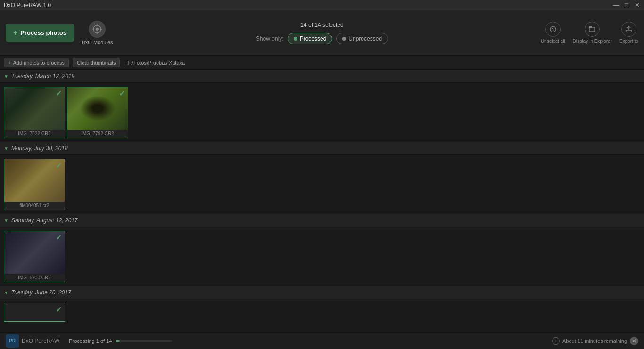 The image size is (644, 349). Describe the element at coordinates (117, 341) in the screenshot. I see `progress-bar-fill` at that location.